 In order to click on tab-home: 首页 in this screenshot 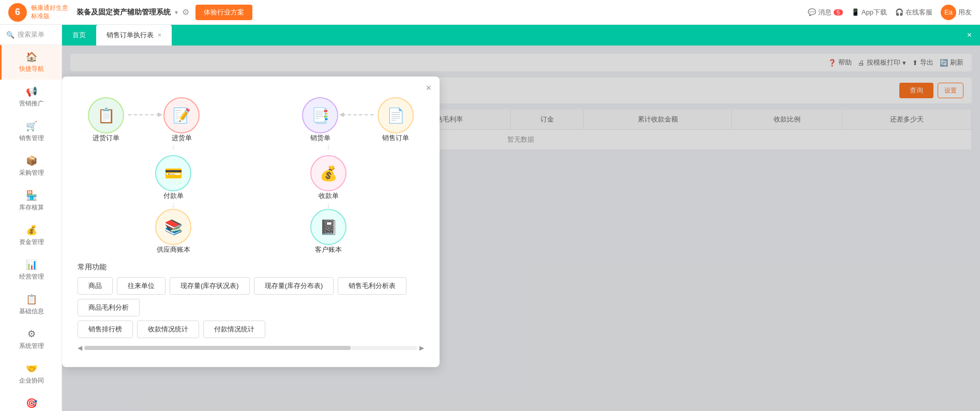, I will do `click(79, 35)`.